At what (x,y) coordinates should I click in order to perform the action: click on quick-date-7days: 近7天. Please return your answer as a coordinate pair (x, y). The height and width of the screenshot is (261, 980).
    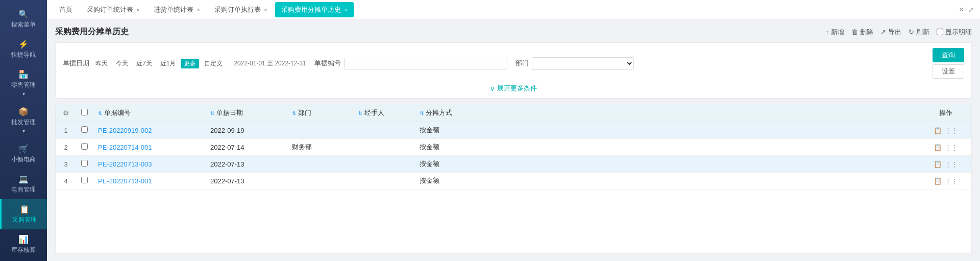
    Looking at the image, I should click on (144, 63).